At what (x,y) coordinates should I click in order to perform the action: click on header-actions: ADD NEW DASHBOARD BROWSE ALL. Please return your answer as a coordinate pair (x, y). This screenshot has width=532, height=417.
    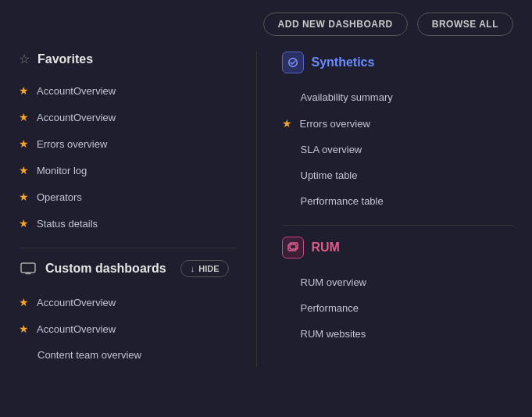
    Looking at the image, I should click on (266, 24).